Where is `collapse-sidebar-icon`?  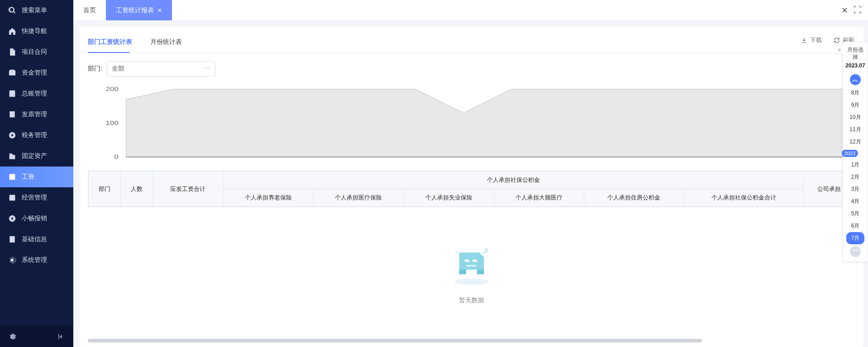 collapse-sidebar-icon is located at coordinates (61, 337).